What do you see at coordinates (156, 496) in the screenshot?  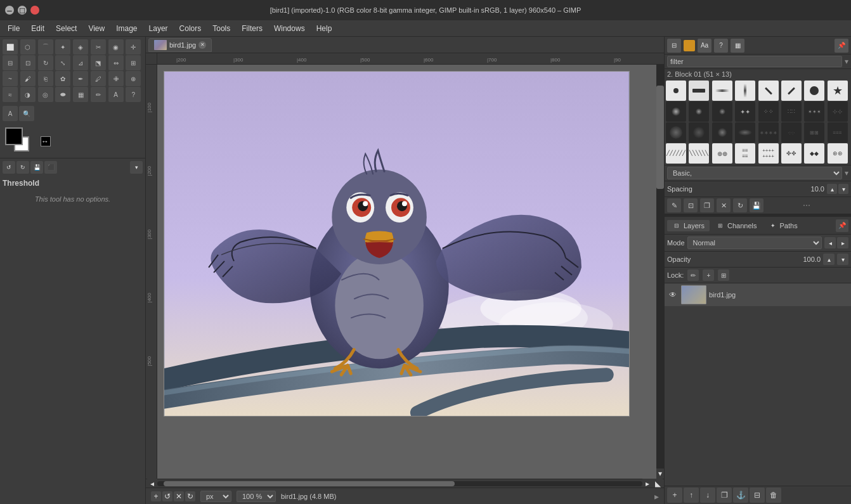 I see `statusbar-new-icon: +` at bounding box center [156, 496].